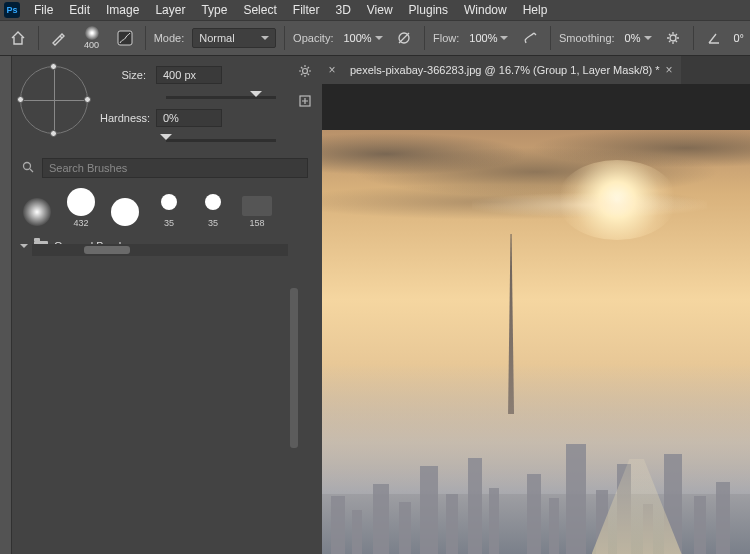  What do you see at coordinates (536, 70) in the screenshot?
I see `document-tabs: × pexels-pixabay-366283.jpg @ 16.7% (Gro…` at bounding box center [536, 70].